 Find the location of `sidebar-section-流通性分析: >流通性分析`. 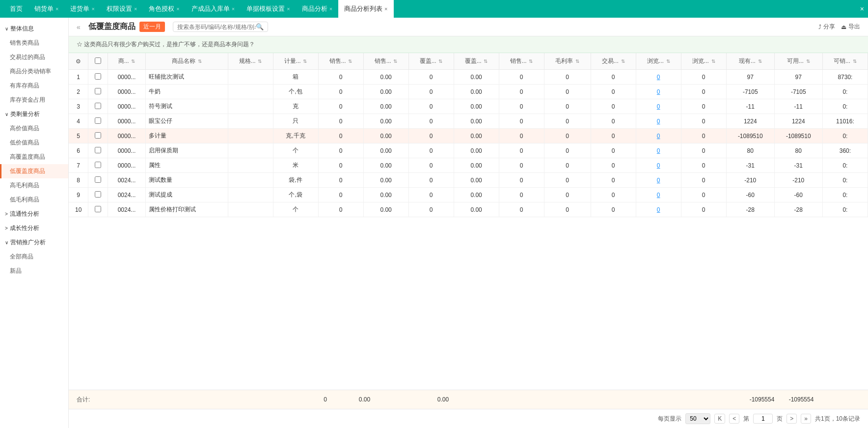

sidebar-section-流通性分析: >流通性分析 is located at coordinates (34, 214).